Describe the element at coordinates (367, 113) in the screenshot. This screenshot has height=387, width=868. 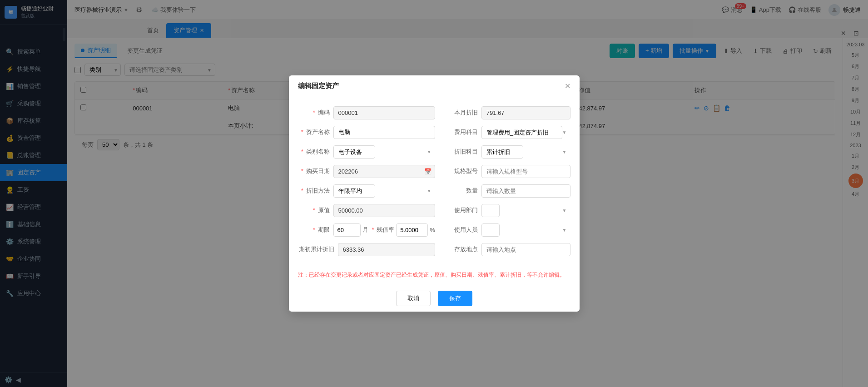
I see `form-row-code: * 编码` at that location.